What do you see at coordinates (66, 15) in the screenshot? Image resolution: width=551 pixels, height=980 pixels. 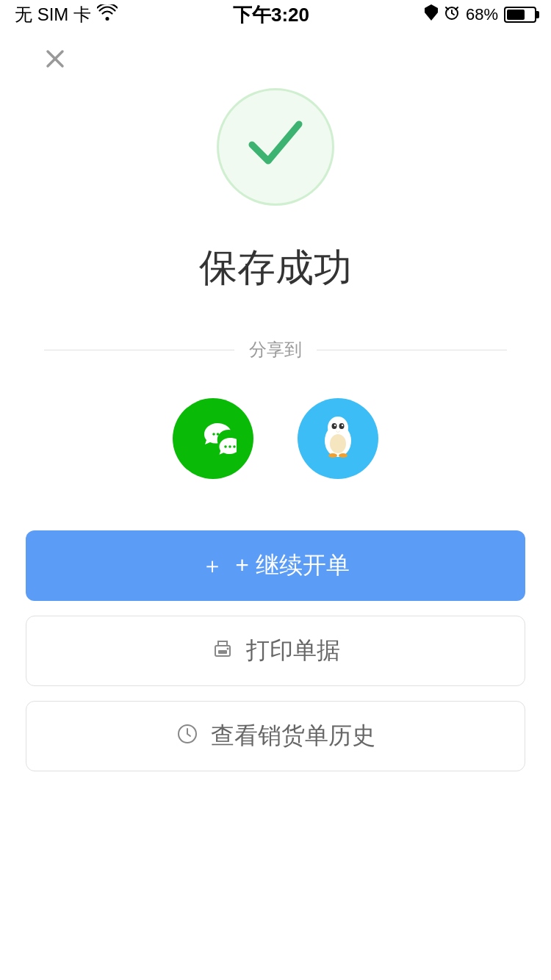 I see `status-left: 无 SIM 卡` at bounding box center [66, 15].